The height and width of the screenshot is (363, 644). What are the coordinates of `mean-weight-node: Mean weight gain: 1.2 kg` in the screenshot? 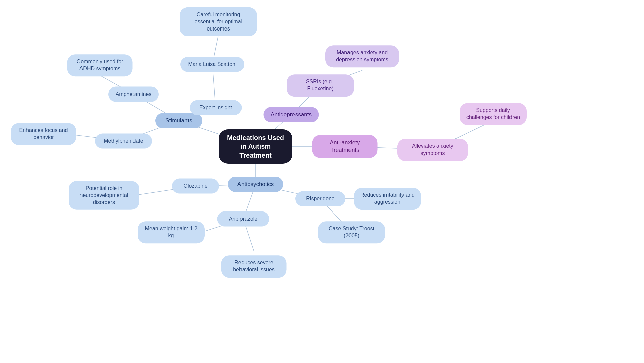 It's located at (171, 232).